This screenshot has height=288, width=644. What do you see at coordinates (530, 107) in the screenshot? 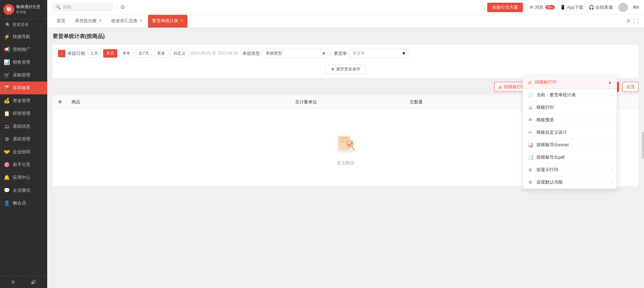
I see `template-print-icon: 🖨` at bounding box center [530, 107].